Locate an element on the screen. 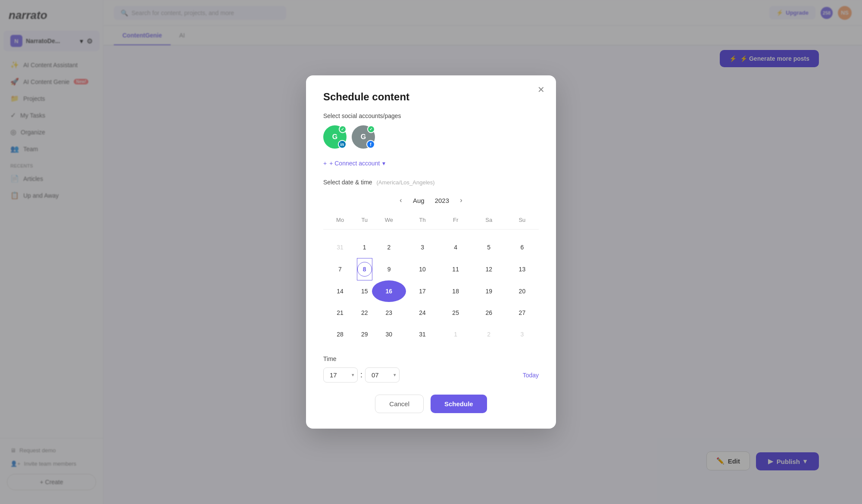 The height and width of the screenshot is (504, 862). weekday-sa: Sa is located at coordinates (489, 220).